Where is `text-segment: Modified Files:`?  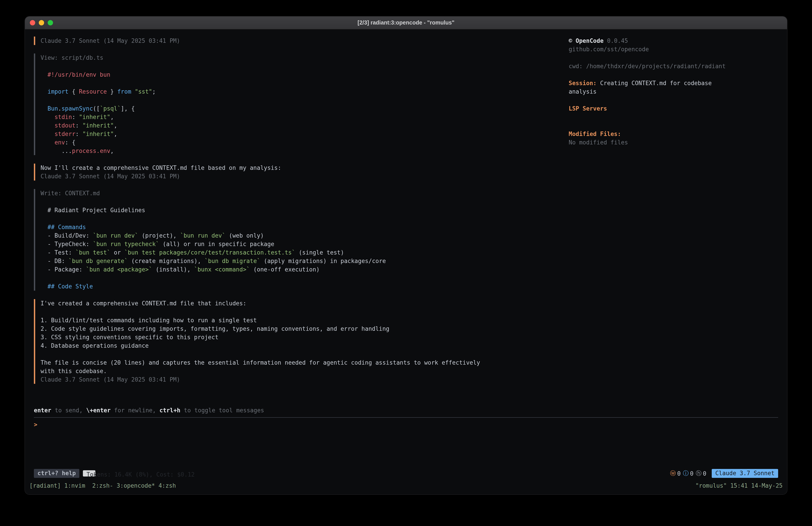
text-segment: Modified Files: is located at coordinates (595, 134).